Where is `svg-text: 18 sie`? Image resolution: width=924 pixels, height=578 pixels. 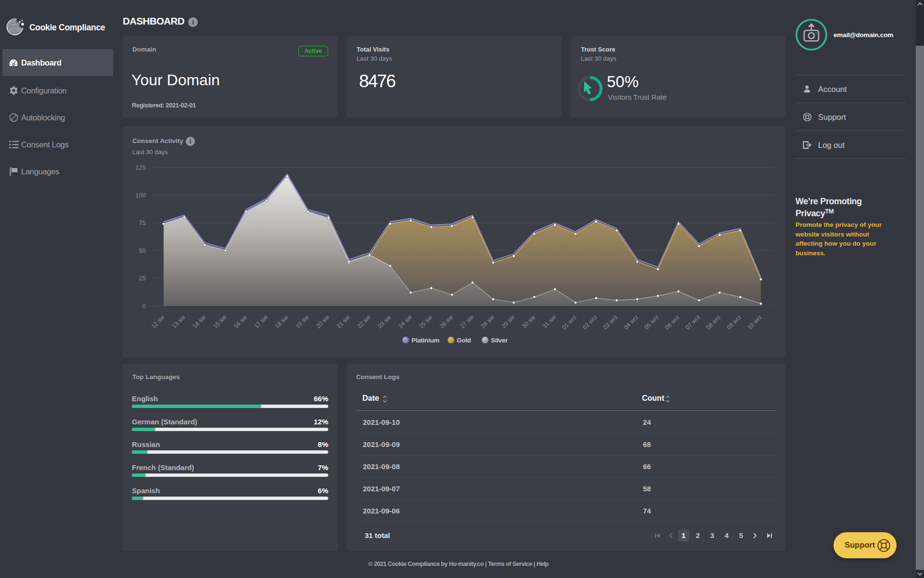
svg-text: 18 sie is located at coordinates (282, 322).